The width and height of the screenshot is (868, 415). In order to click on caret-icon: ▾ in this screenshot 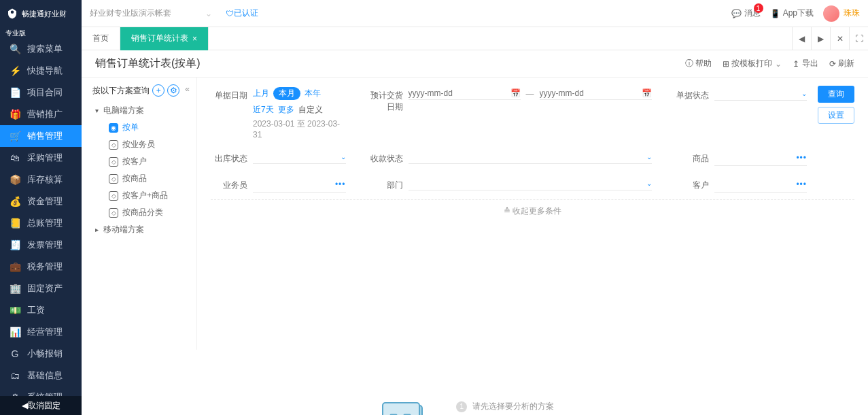, I will do `click(99, 110)`.